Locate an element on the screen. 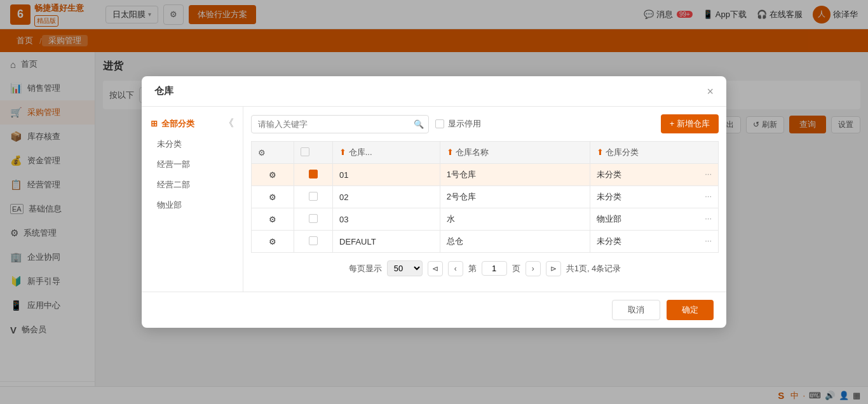 The width and height of the screenshot is (868, 404). row-category-3: 未分类 ··· is located at coordinates (654, 241).